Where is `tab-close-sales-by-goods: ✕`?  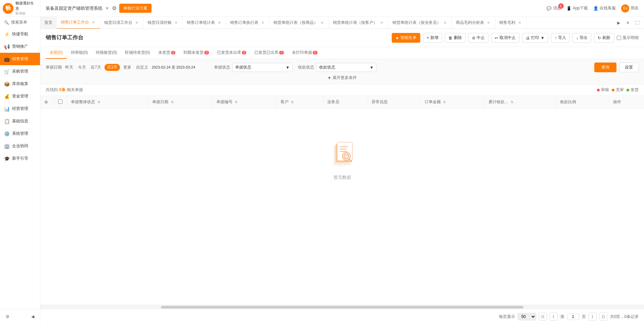 tab-close-sales-by-goods: ✕ is located at coordinates (322, 23).